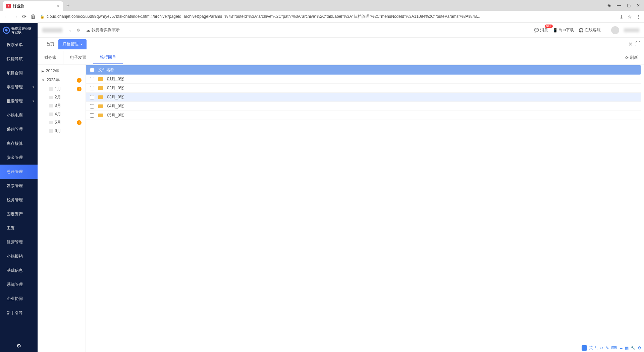  Describe the element at coordinates (68, 5) in the screenshot. I see `new-tab-button: +` at that location.